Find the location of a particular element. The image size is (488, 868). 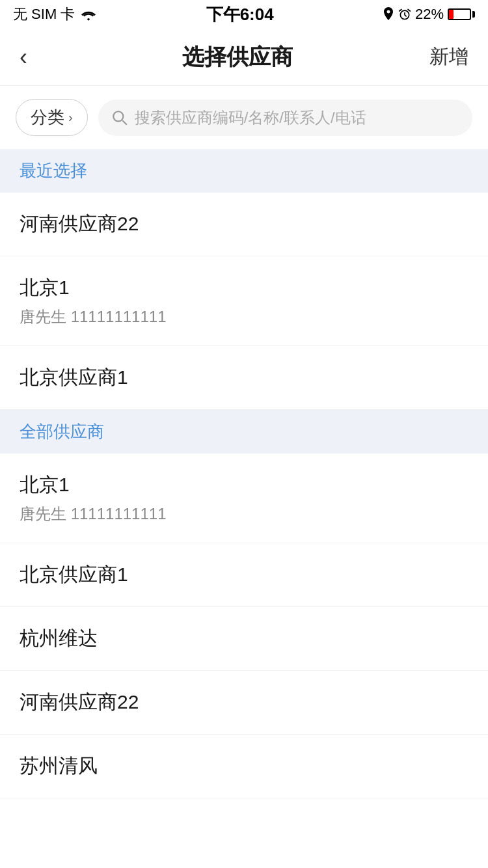

sim-label: 无 SIM 卡 is located at coordinates (44, 14).